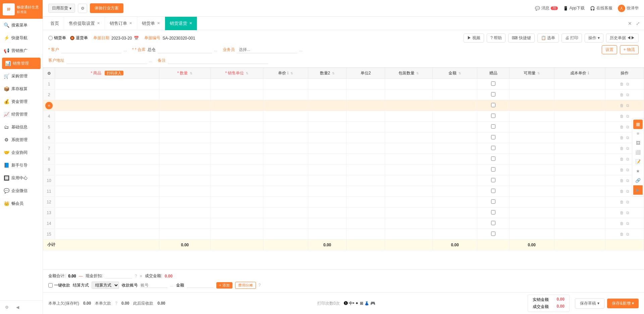  What do you see at coordinates (119, 276) in the screenshot?
I see `cash-discount-input` at bounding box center [119, 276].